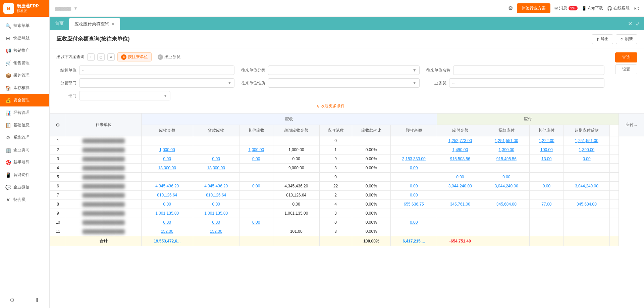 This screenshot has height=308, width=644. Describe the element at coordinates (91, 57) in the screenshot. I see `filter-add-button: +` at that location.